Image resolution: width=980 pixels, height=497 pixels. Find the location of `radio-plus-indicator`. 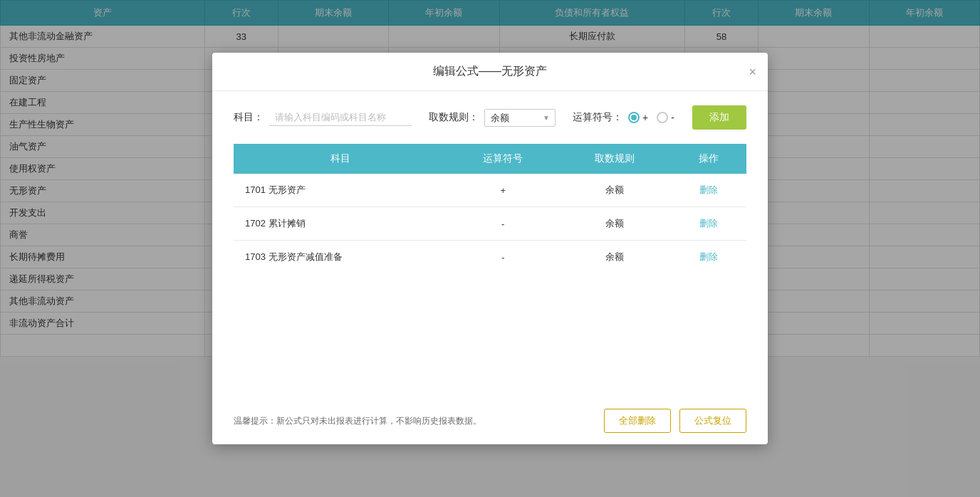

radio-plus-indicator is located at coordinates (634, 117).